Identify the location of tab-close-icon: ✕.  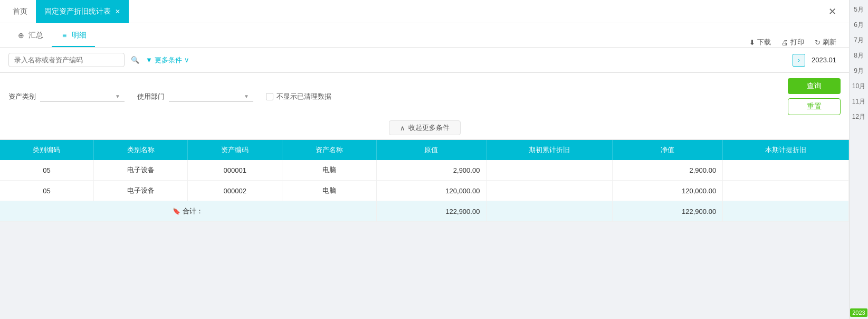
(118, 12).